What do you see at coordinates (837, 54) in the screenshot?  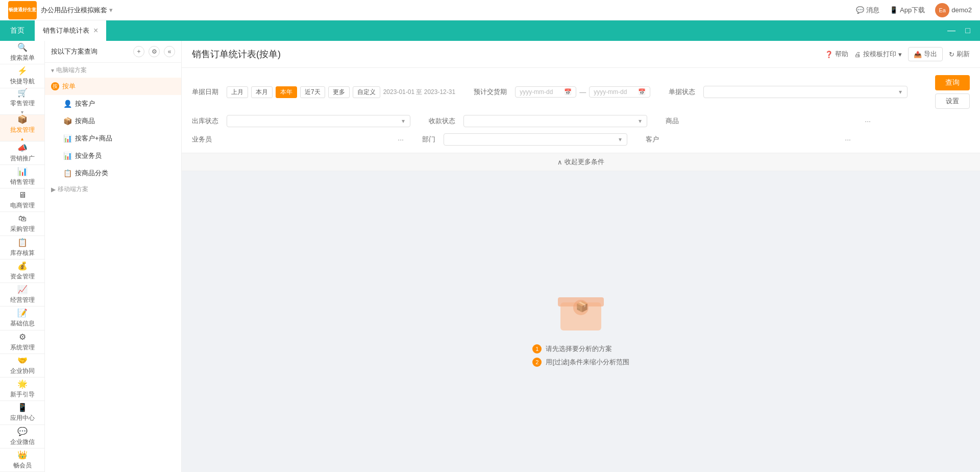 I see `help-btn: ❓ 帮助` at bounding box center [837, 54].